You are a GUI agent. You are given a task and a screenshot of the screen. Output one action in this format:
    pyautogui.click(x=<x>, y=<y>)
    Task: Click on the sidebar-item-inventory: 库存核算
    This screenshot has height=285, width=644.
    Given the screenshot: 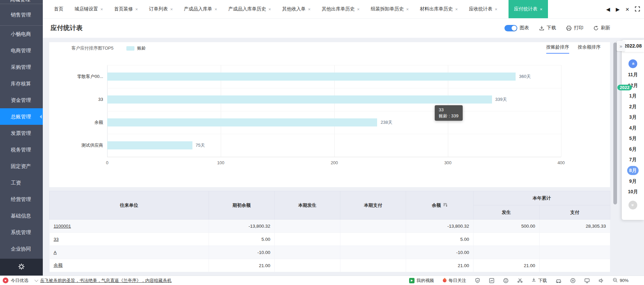 What is the action you would take?
    pyautogui.click(x=22, y=84)
    